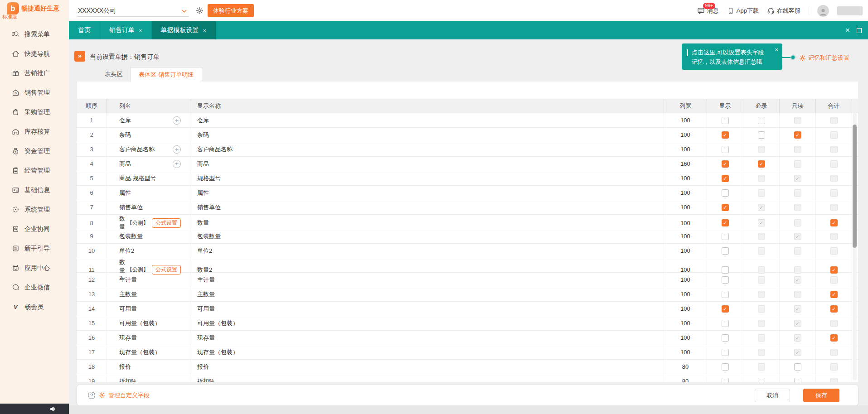 The width and height of the screenshot is (868, 414). I want to click on user-name-placeholder, so click(850, 11).